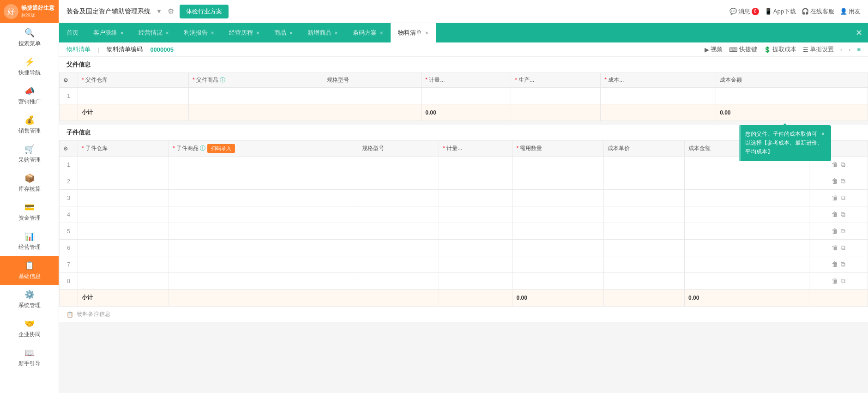 The height and width of the screenshot is (393, 868). Describe the element at coordinates (283, 33) in the screenshot. I see `nav-tab-goods: 商品 ✕` at that location.